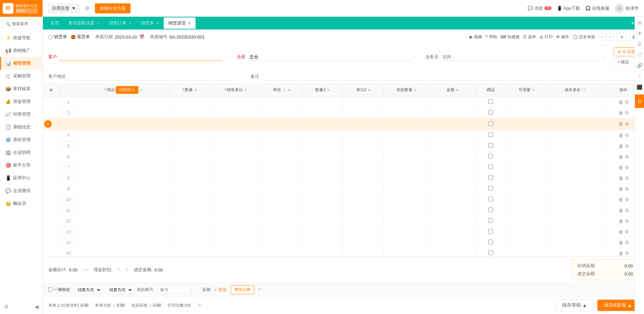  Describe the element at coordinates (150, 23) in the screenshot. I see `tab-sale-delivery: 销货单 ✕` at that location.